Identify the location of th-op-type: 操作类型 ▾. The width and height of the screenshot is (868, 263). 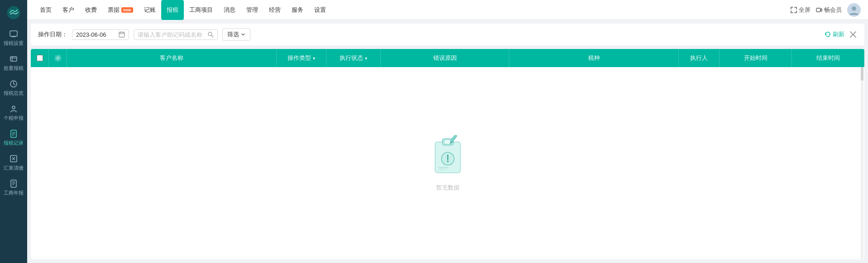
(302, 58).